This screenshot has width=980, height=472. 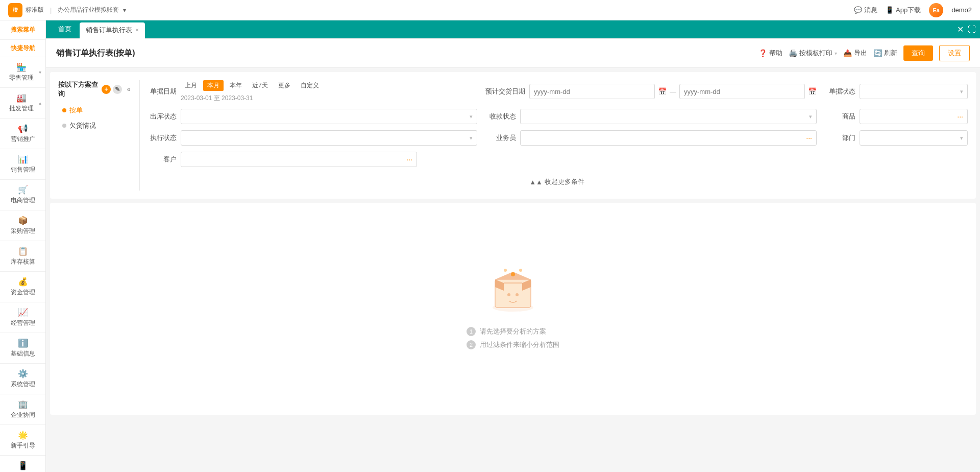 What do you see at coordinates (213, 86) in the screenshot?
I see `date-tab-this-month: 本月` at bounding box center [213, 86].